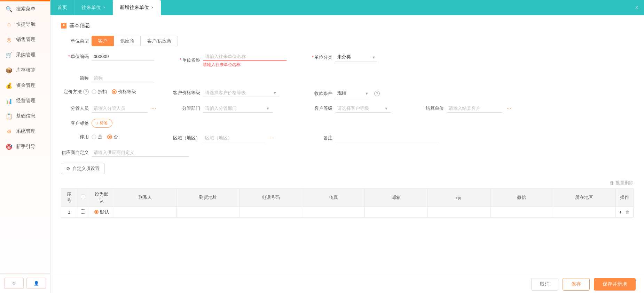 This screenshot has width=644, height=293. What do you see at coordinates (102, 123) in the screenshot?
I see `add-tag-label: + 标签` at bounding box center [102, 123].